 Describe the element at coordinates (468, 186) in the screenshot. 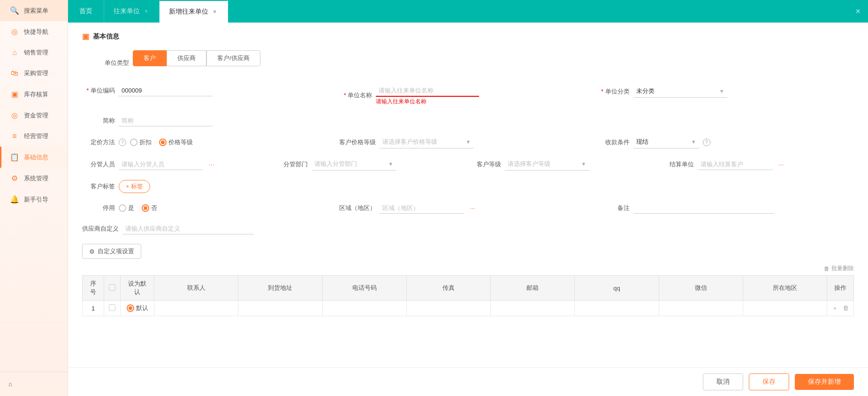

I see `customer-tag-group: 客户标签 标签` at that location.